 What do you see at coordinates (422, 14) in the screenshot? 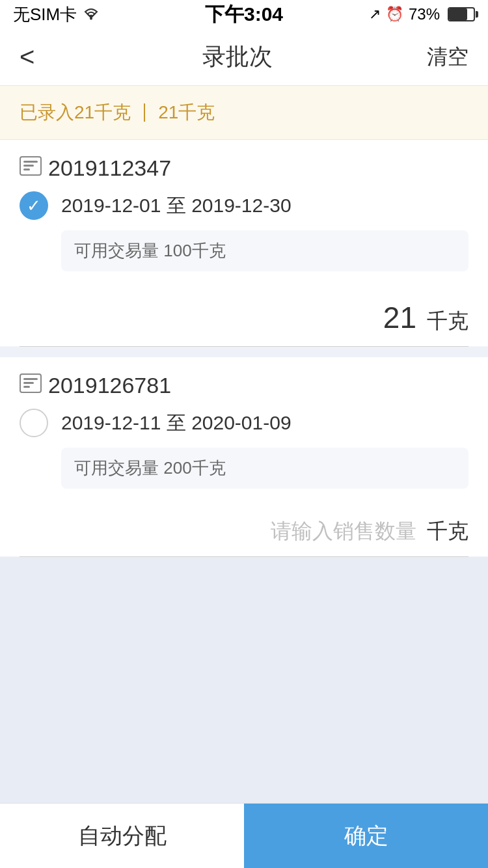
I see `status-right: ↗ ⏰ 73%` at bounding box center [422, 14].